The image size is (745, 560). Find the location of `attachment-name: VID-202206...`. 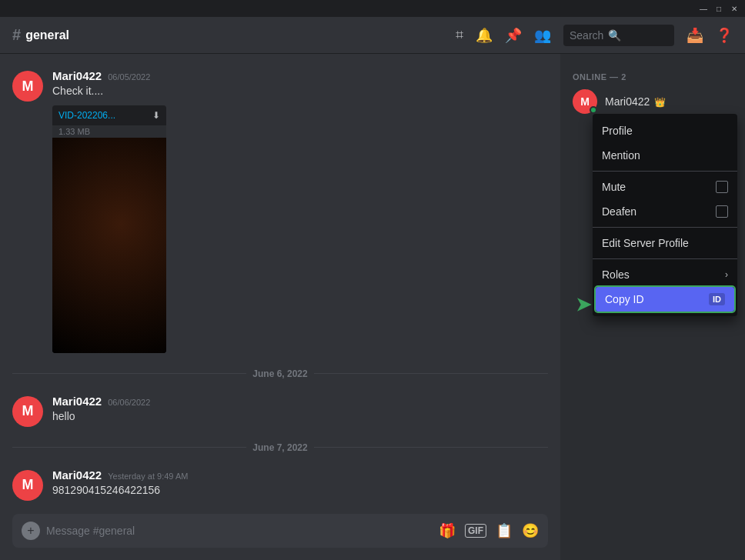

attachment-name: VID-202206... is located at coordinates (87, 115).